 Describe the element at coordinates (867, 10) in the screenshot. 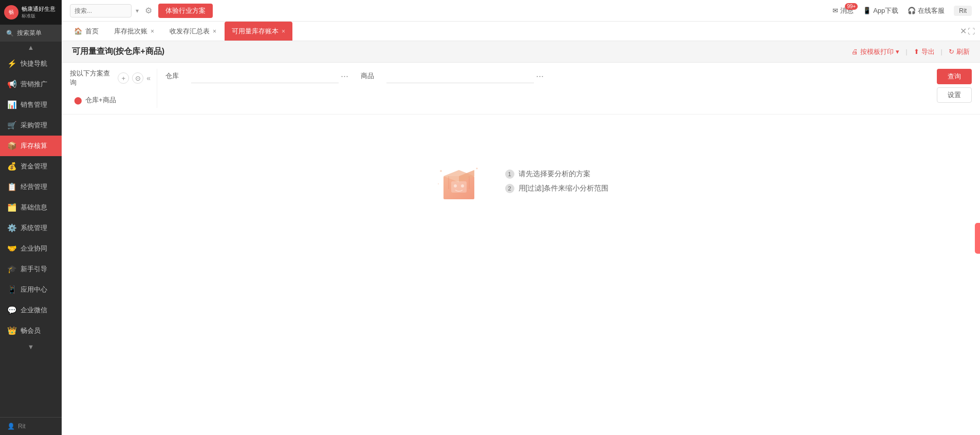

I see `app-icon: 📱` at that location.